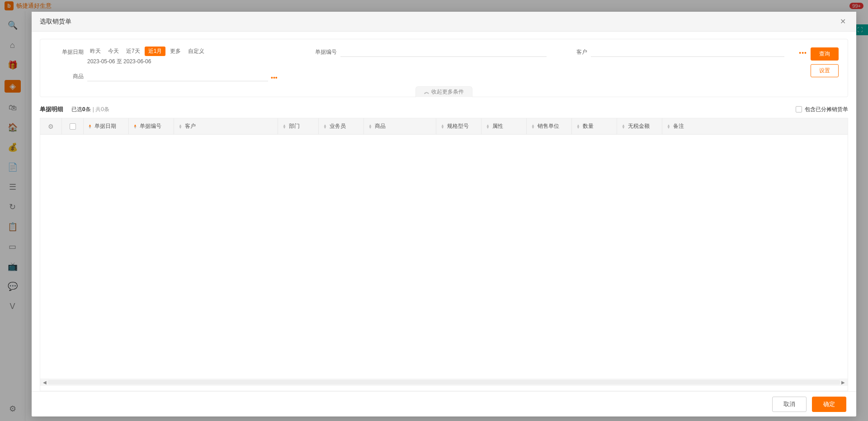 The height and width of the screenshot is (421, 868). What do you see at coordinates (101, 61) in the screenshot?
I see `date-from: 2023-05-06` at bounding box center [101, 61].